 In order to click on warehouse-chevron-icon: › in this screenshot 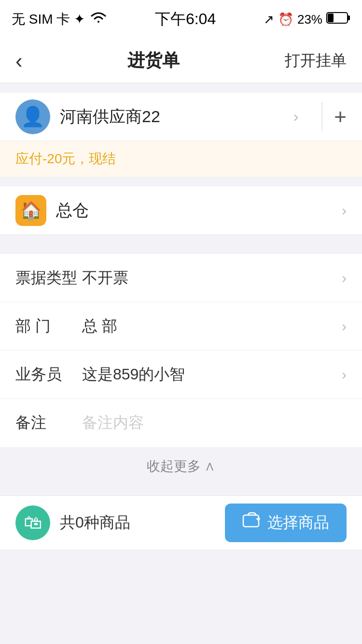, I will do `click(344, 210)`.